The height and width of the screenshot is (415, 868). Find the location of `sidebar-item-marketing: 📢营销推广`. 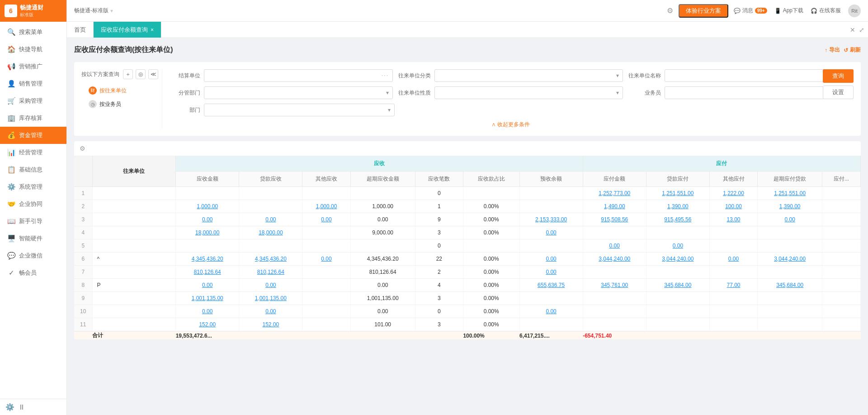

sidebar-item-marketing: 📢营销推广 is located at coordinates (33, 67).